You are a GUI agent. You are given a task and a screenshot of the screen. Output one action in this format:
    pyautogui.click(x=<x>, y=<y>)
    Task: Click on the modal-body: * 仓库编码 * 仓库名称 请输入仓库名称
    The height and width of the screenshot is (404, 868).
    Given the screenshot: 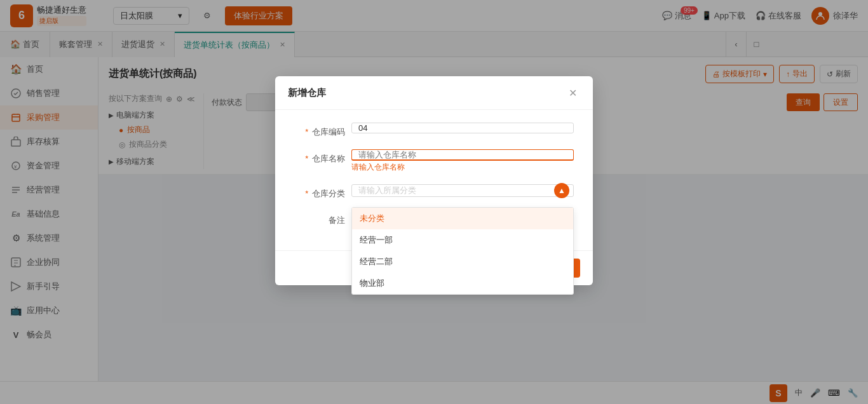 What is the action you would take?
    pyautogui.click(x=434, y=180)
    